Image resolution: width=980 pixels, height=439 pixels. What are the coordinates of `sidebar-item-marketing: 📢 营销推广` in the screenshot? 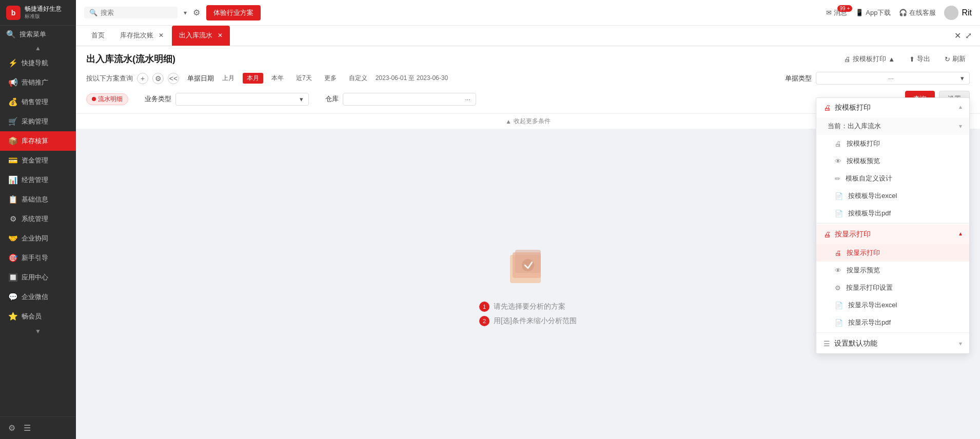 It's located at (38, 83).